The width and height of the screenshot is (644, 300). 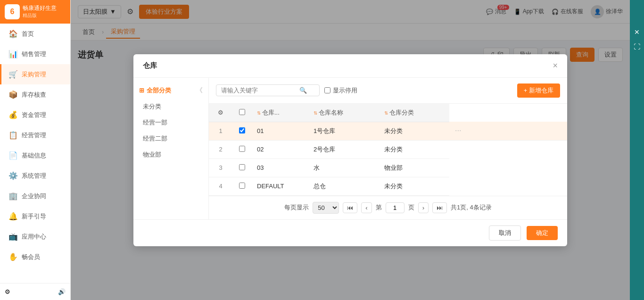 What do you see at coordinates (350, 233) in the screenshot?
I see `modal-footer: 取消 确定` at bounding box center [350, 233].